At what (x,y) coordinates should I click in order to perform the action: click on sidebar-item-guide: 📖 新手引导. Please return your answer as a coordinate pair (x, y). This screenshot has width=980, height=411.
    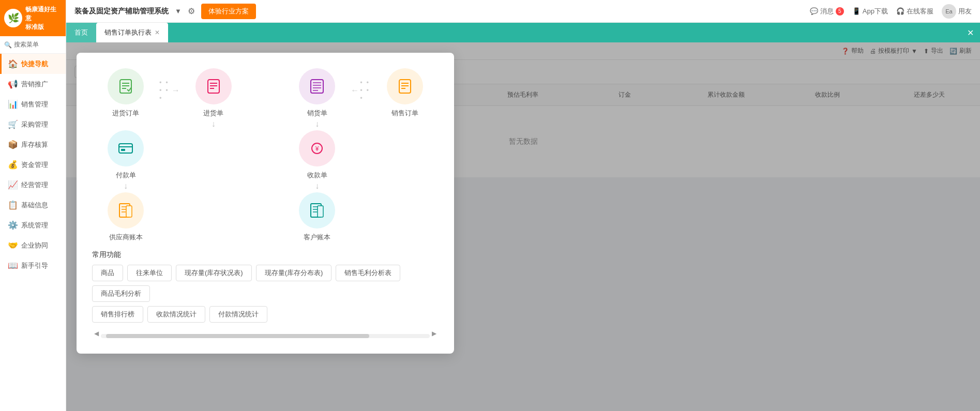
    Looking at the image, I should click on (33, 266).